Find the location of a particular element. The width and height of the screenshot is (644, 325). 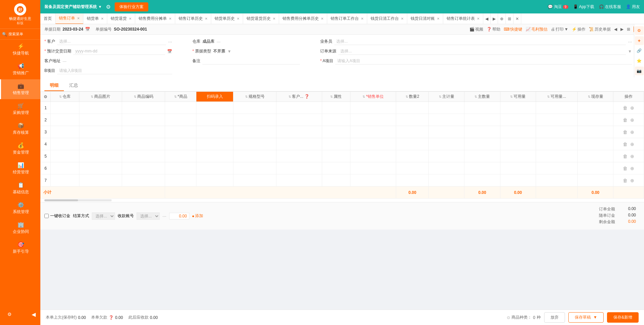

sidebar-item-inventory: 📦 库存核算 is located at coordinates (20, 129).